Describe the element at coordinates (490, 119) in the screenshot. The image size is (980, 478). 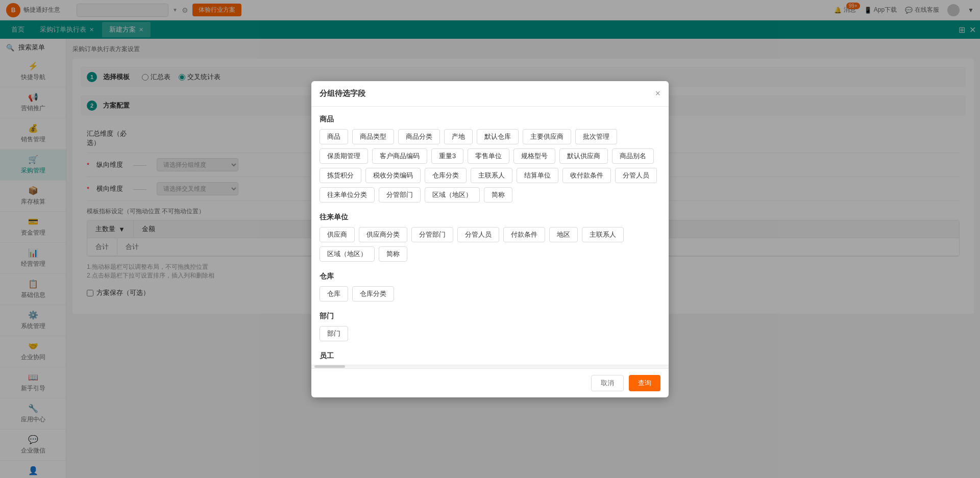
I see `field-group-goods-title: 商品` at that location.